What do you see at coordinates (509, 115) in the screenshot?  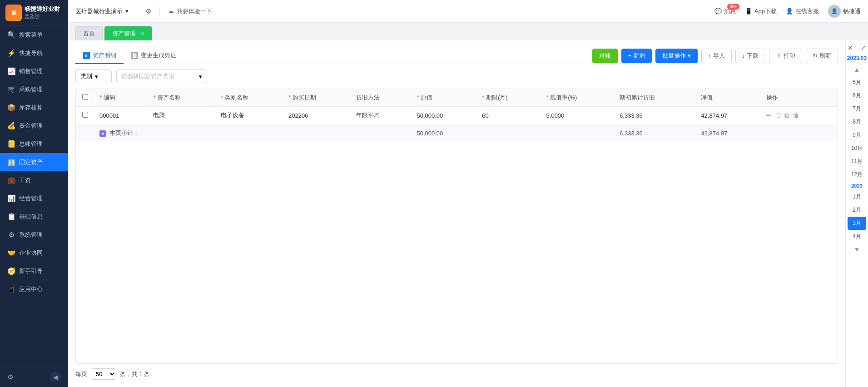 I see `td-period-months: 60` at bounding box center [509, 115].